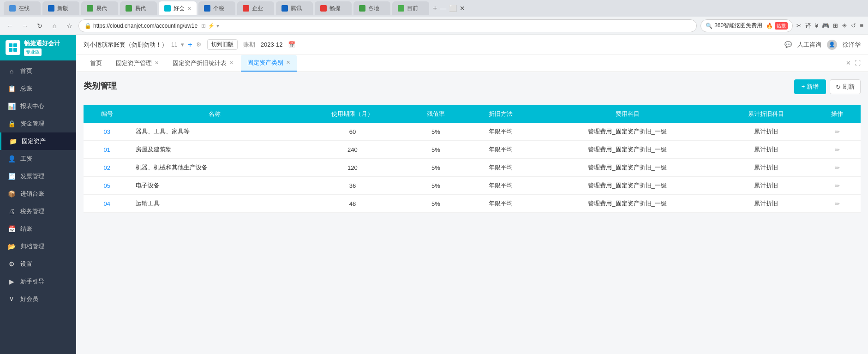  What do you see at coordinates (217, 8) in the screenshot?
I see `browser-tab-6: 个税` at bounding box center [217, 8].